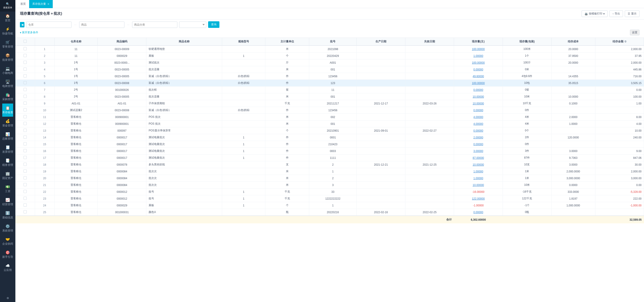  What do you see at coordinates (8, 45) in the screenshot?
I see `sidebar-item-retail: 🛒零售管理` at bounding box center [8, 45].